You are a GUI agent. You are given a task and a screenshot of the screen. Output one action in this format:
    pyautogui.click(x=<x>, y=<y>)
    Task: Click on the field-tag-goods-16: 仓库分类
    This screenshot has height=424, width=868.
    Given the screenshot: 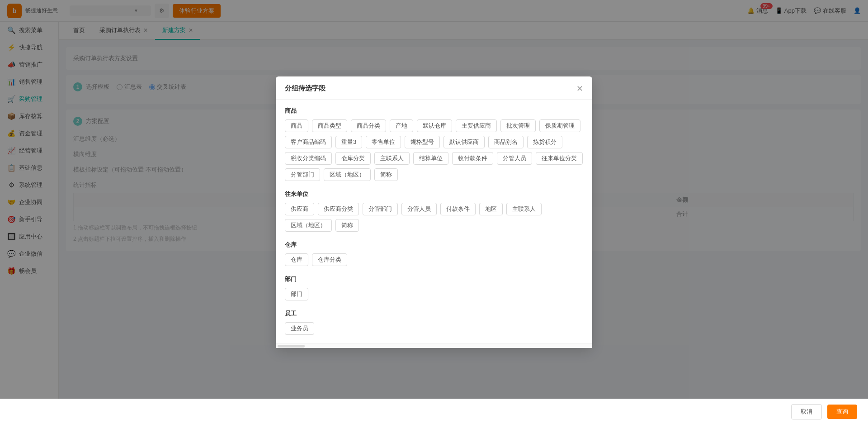 What is the action you would take?
    pyautogui.click(x=353, y=158)
    